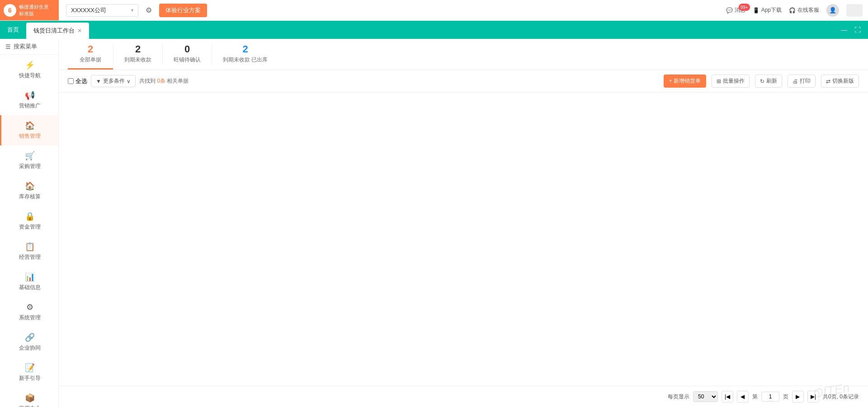  I want to click on tab-home: 首页, so click(13, 30).